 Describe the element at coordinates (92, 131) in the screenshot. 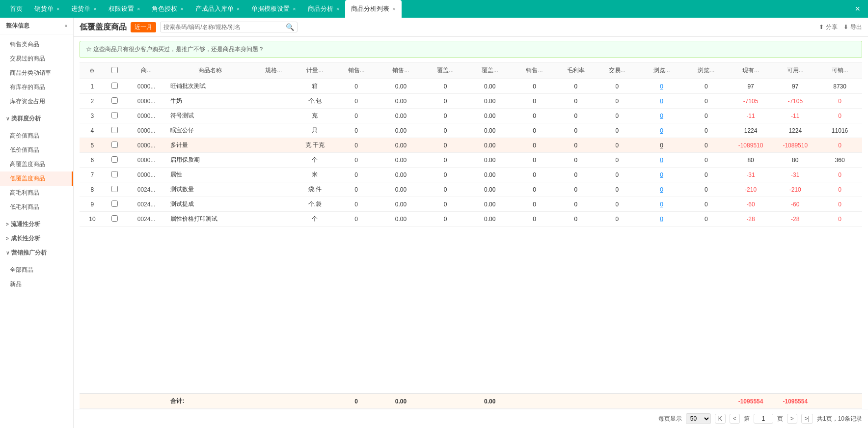

I see `row-num: 4` at that location.